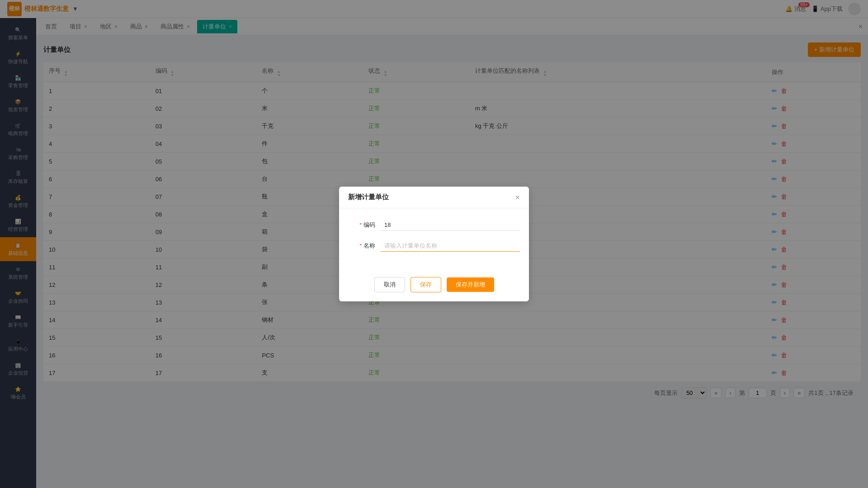 Image resolution: width=868 pixels, height=488 pixels. I want to click on name-label: * 名称, so click(362, 246).